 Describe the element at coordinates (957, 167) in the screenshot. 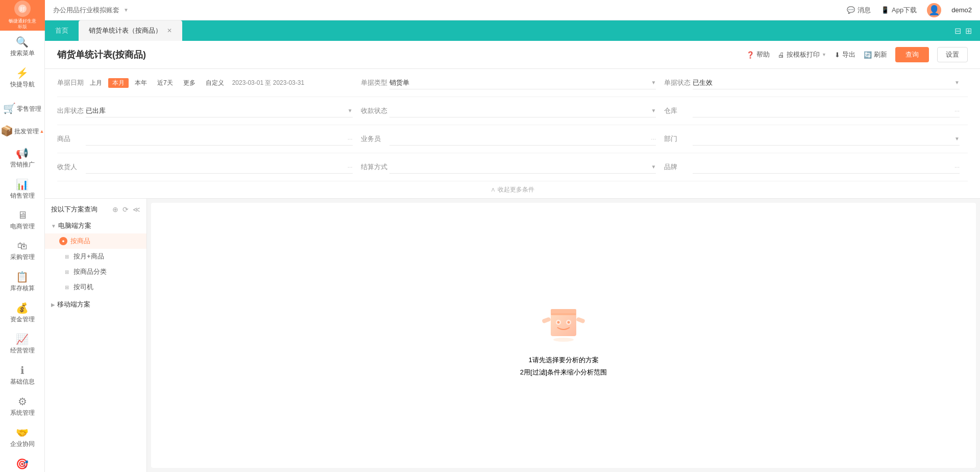

I see `brand-ellipsis-icon: ···` at that location.